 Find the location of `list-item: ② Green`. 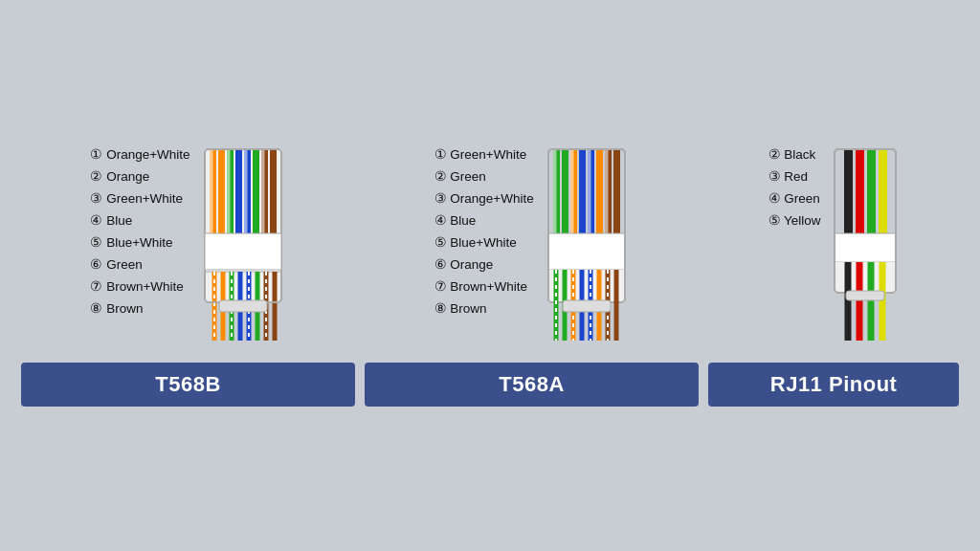

list-item: ② Green is located at coordinates (484, 178).